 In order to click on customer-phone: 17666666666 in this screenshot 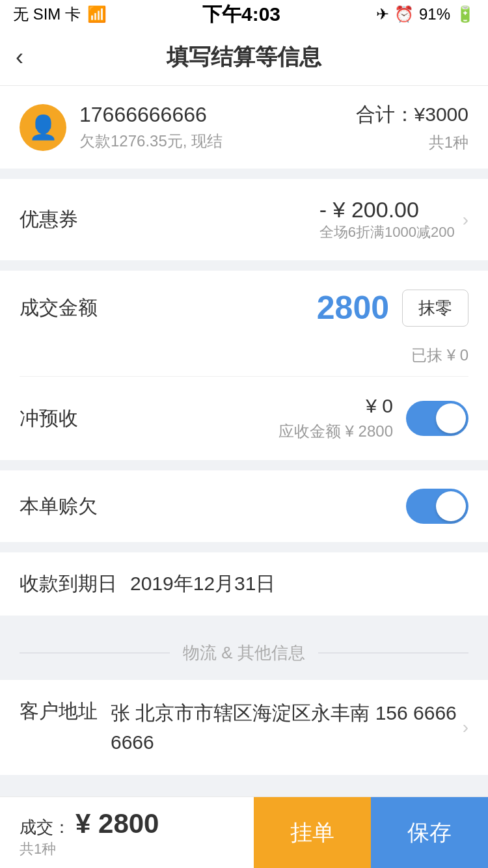, I will do `click(151, 115)`.